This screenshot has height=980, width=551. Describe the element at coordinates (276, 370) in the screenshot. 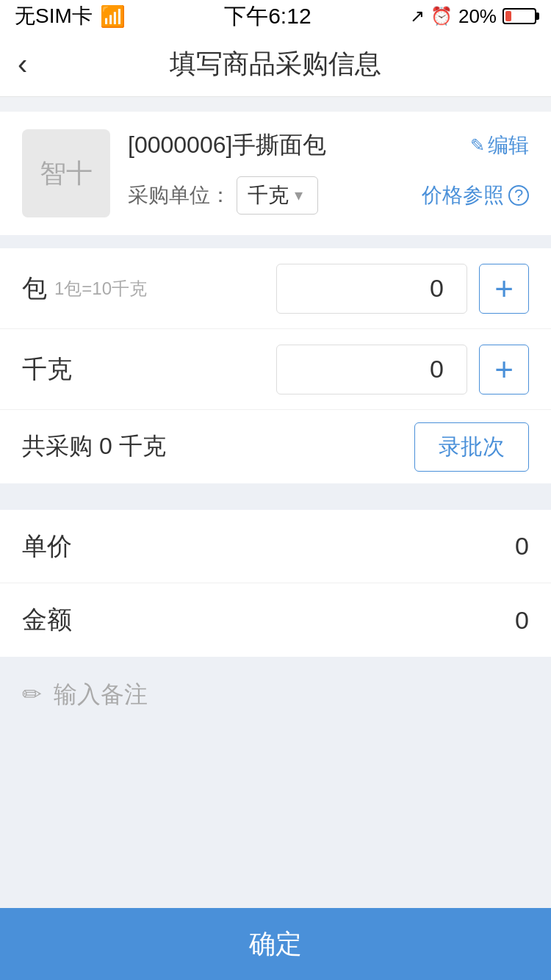

I see `kg-row: 千克 +` at that location.